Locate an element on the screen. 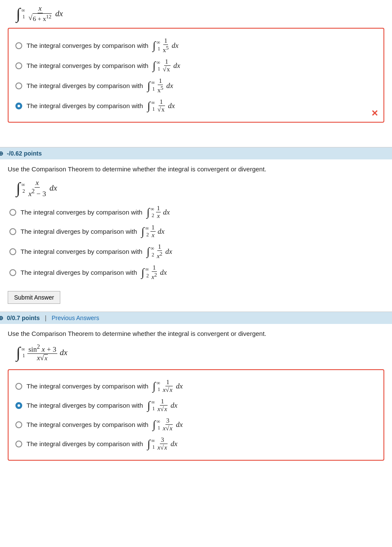 The image size is (392, 547). radio-3d is located at coordinates (19, 444).